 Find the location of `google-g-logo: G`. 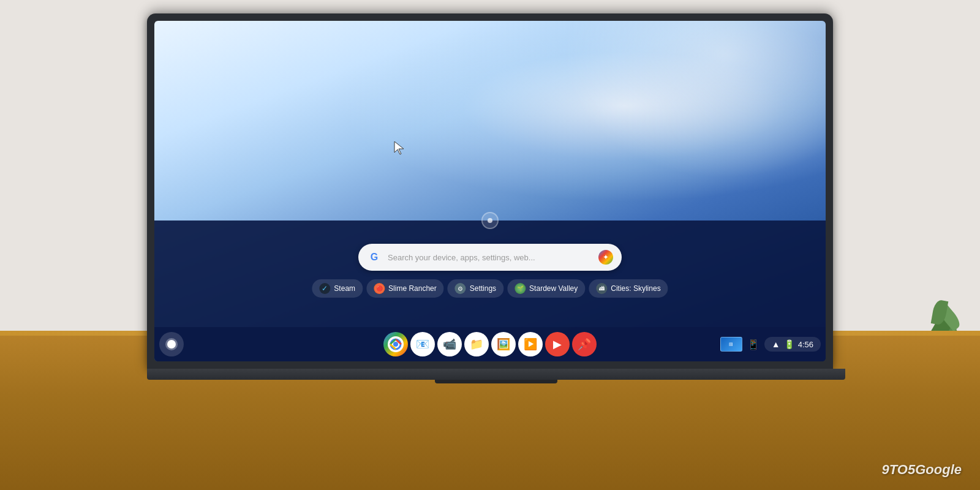

google-g-logo: G is located at coordinates (374, 257).